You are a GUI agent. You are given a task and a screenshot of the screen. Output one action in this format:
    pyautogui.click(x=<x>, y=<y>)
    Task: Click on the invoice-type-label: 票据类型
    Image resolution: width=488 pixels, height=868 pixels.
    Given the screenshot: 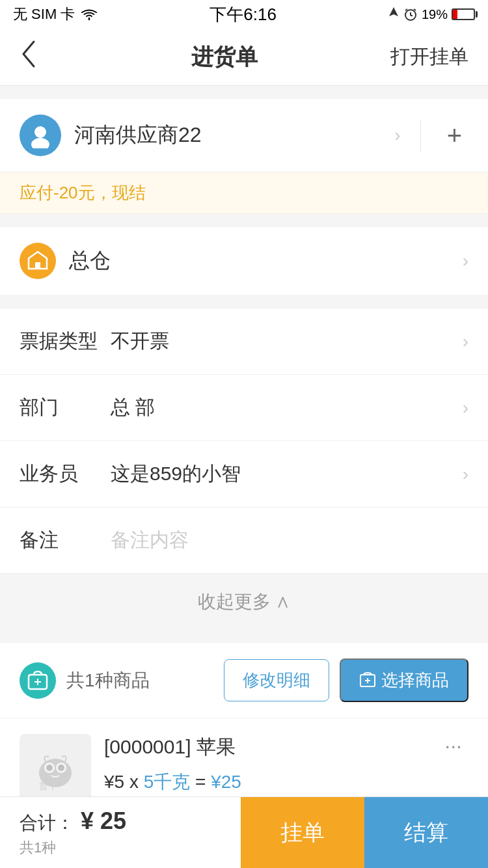 What is the action you would take?
    pyautogui.click(x=59, y=341)
    